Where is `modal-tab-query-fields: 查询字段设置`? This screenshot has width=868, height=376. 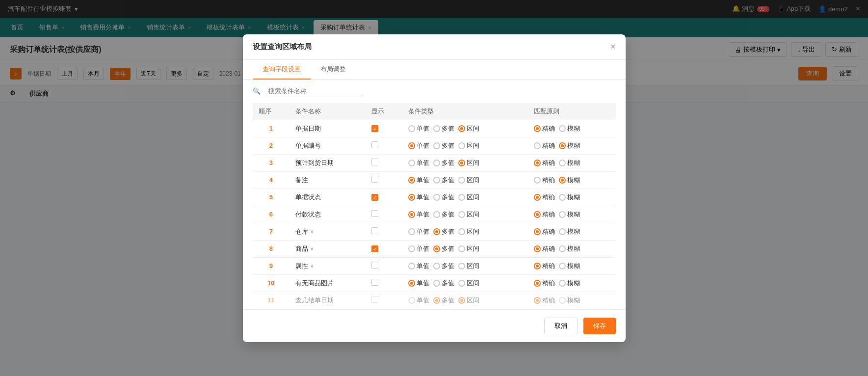 modal-tab-query-fields: 查询字段设置 is located at coordinates (282, 70).